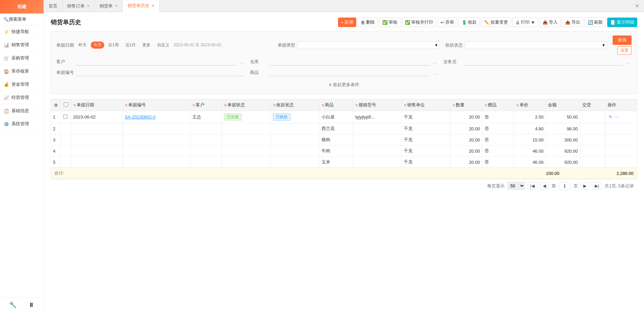 This screenshot has height=312, width=644. What do you see at coordinates (79, 6) in the screenshot?
I see `tab-sales-order: 销售订单 ✕` at bounding box center [79, 6].